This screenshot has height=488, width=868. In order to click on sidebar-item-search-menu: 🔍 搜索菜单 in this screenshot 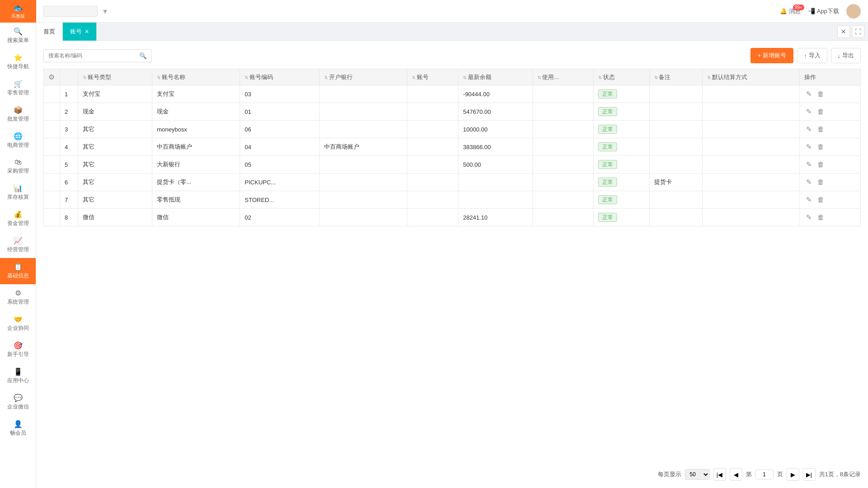, I will do `click(18, 36)`.